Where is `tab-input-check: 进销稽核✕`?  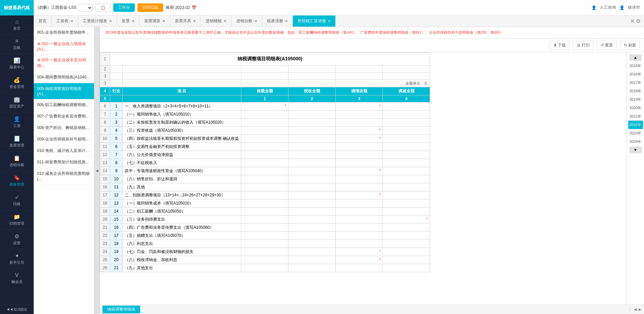 tab-input-check: 进销稽核✕ is located at coordinates (216, 21).